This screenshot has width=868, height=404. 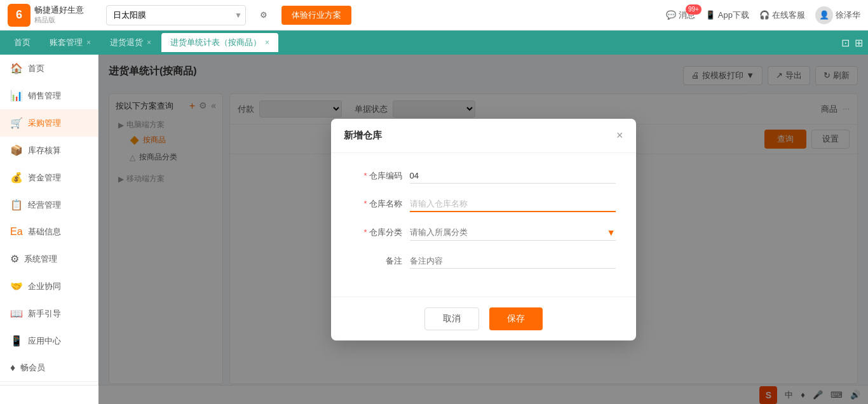 What do you see at coordinates (59, 10) in the screenshot?
I see `app-name: 畅捷通好生意` at bounding box center [59, 10].